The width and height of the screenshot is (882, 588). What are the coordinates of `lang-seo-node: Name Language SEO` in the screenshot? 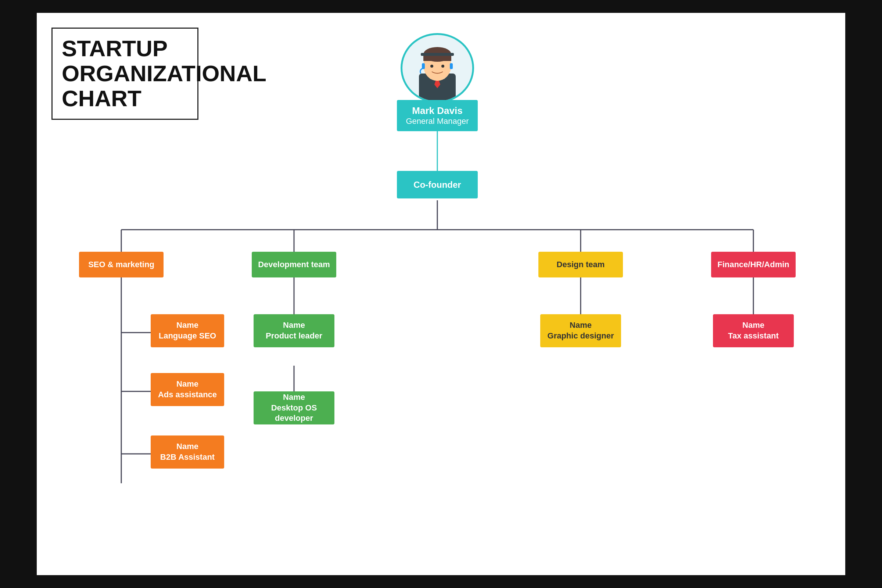 It's located at (188, 331).